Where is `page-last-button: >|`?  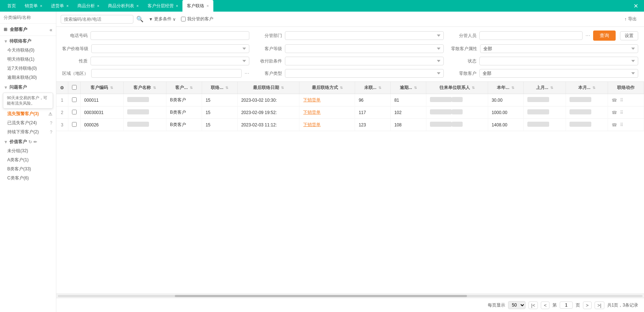
page-last-button: >| is located at coordinates (600, 305).